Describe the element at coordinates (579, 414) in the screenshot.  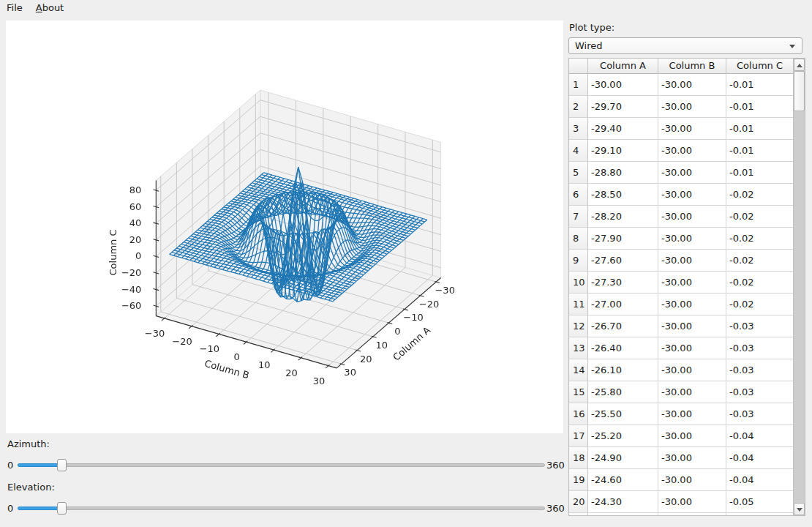
I see `row-number-cell: 16` at that location.